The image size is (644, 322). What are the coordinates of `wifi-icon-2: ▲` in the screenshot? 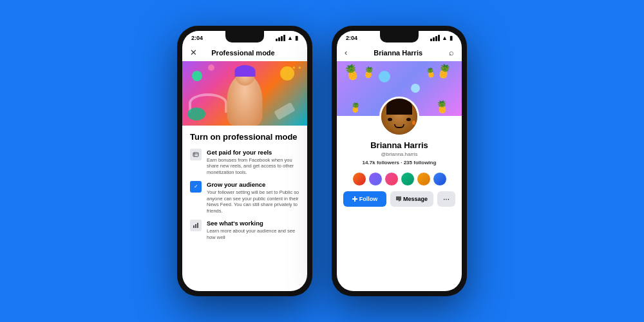 It's located at (444, 38).